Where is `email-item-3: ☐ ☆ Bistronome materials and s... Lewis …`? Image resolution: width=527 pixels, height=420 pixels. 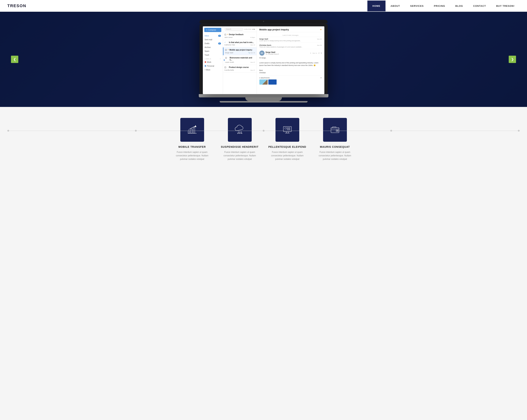 email-item-3: ☐ ☆ Bistronome materials and s... Lewis … is located at coordinates (240, 60).